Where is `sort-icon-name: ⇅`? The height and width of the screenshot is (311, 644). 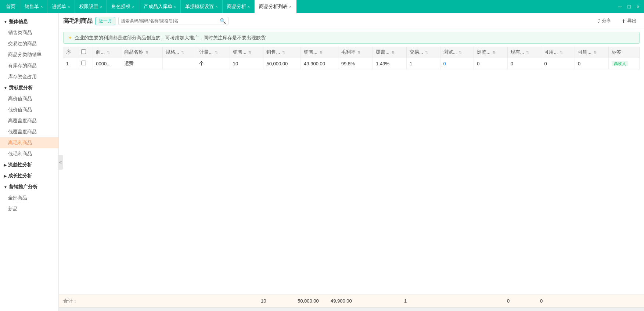 sort-icon-name: ⇅ is located at coordinates (147, 52).